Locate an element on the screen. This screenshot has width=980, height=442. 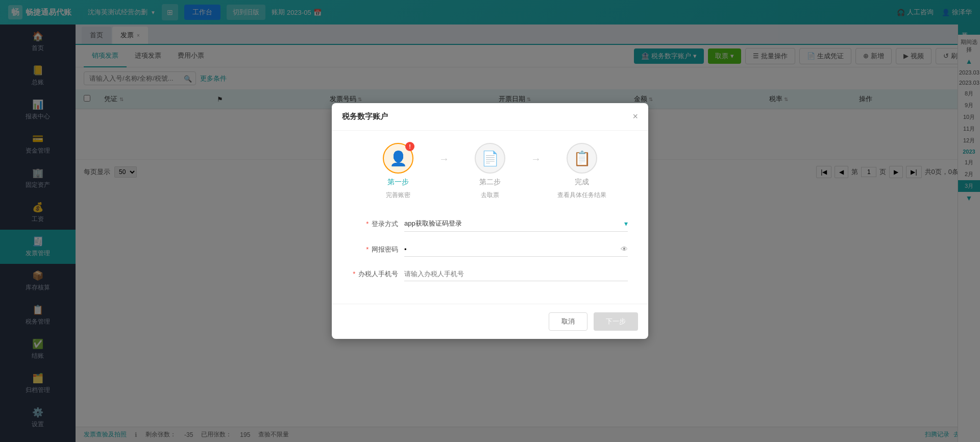
phone-input is located at coordinates (516, 274).